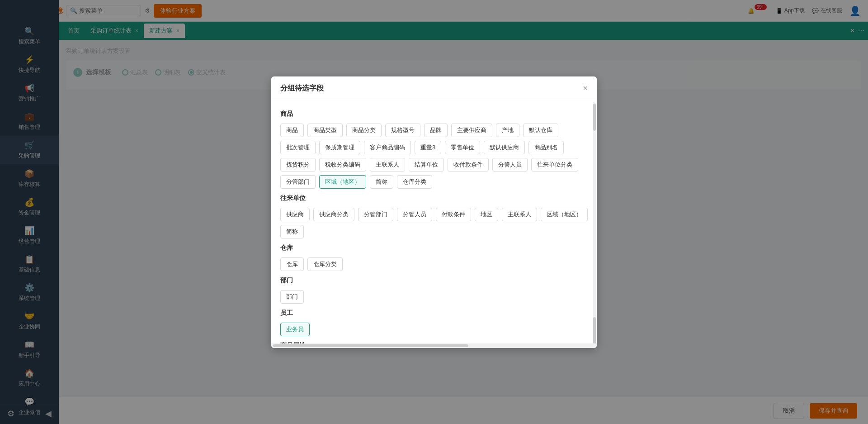 This screenshot has width=868, height=424. Describe the element at coordinates (340, 148) in the screenshot. I see `field-tag-shelf-life: 保质期管理` at that location.